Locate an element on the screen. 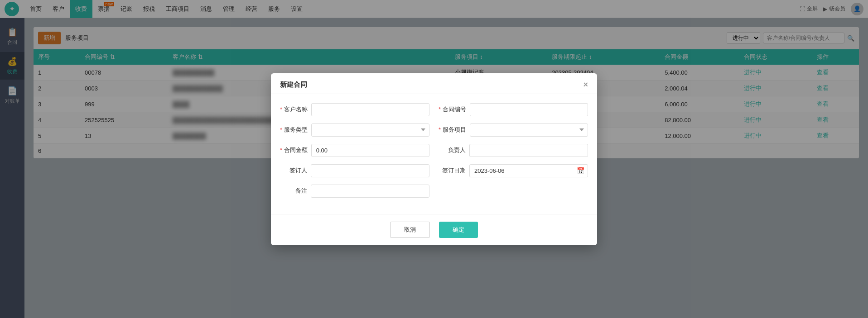 Image resolution: width=868 pixels, height=318 pixels. modal-footer: 取消 确定 is located at coordinates (434, 230).